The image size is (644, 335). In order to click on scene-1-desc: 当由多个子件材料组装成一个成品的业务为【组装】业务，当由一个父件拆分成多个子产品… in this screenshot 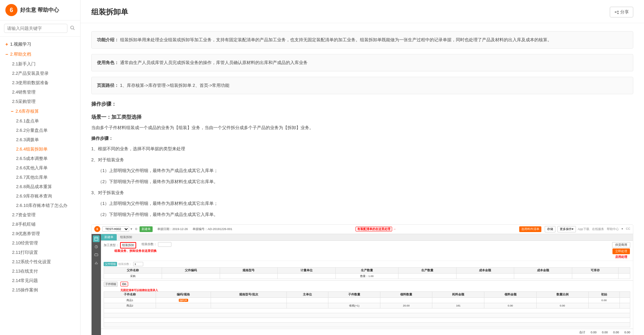, I will do `click(362, 128)`.